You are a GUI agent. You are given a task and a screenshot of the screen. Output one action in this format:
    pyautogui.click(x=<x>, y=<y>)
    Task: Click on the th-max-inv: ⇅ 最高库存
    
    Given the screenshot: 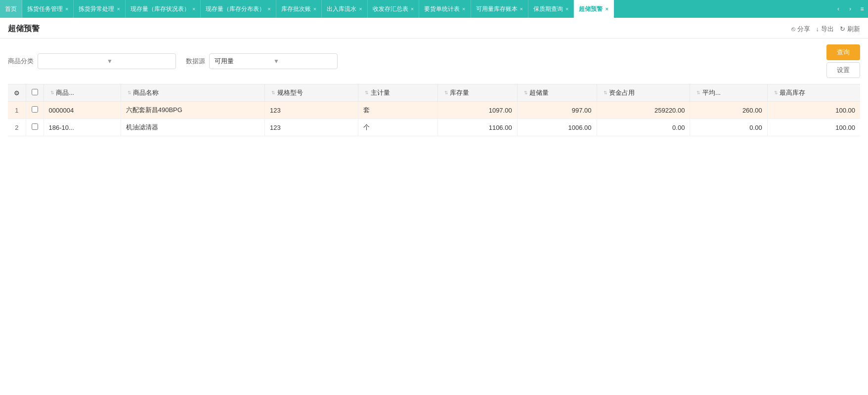 What is the action you would take?
    pyautogui.click(x=814, y=93)
    